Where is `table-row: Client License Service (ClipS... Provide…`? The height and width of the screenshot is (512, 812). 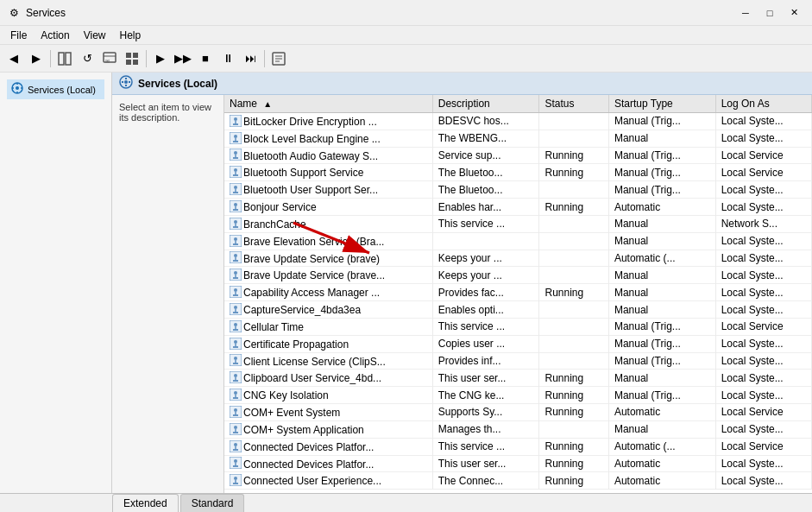 table-row: Client License Service (ClipS... Provide… is located at coordinates (518, 361).